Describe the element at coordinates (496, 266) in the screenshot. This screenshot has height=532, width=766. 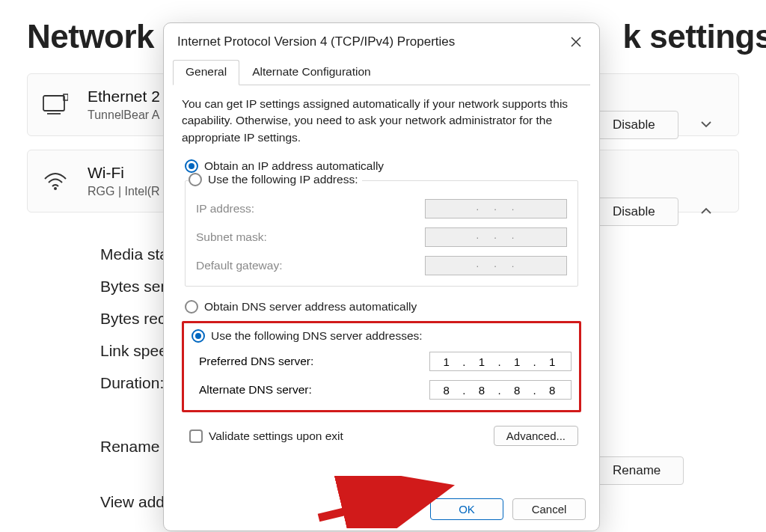
I see `default-gateway-input: ...` at that location.